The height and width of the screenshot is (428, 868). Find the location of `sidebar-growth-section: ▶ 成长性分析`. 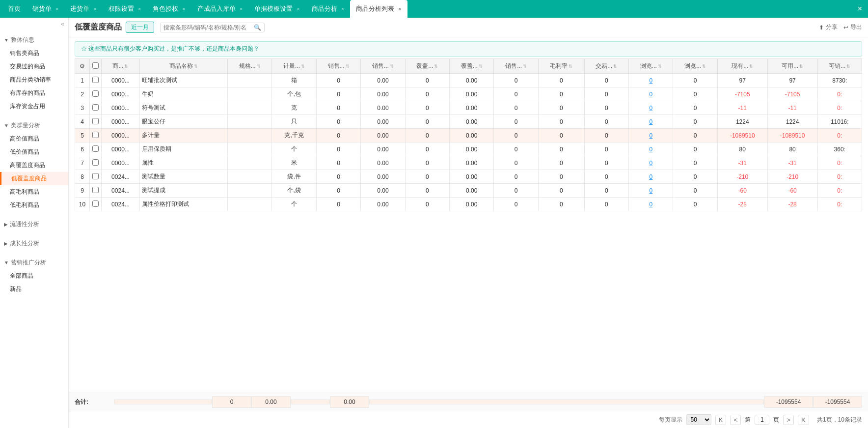

sidebar-growth-section: ▶ 成长性分析 is located at coordinates (34, 244).